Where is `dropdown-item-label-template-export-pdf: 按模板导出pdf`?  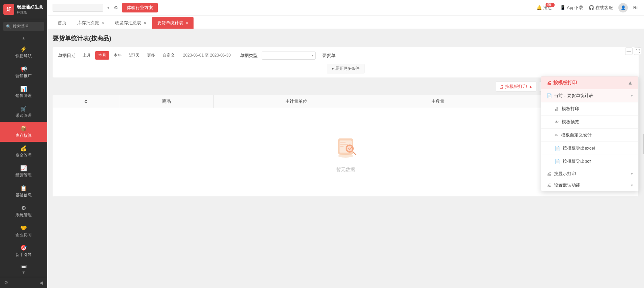
dropdown-item-label-template-export-pdf: 按模板导出pdf is located at coordinates (577, 161).